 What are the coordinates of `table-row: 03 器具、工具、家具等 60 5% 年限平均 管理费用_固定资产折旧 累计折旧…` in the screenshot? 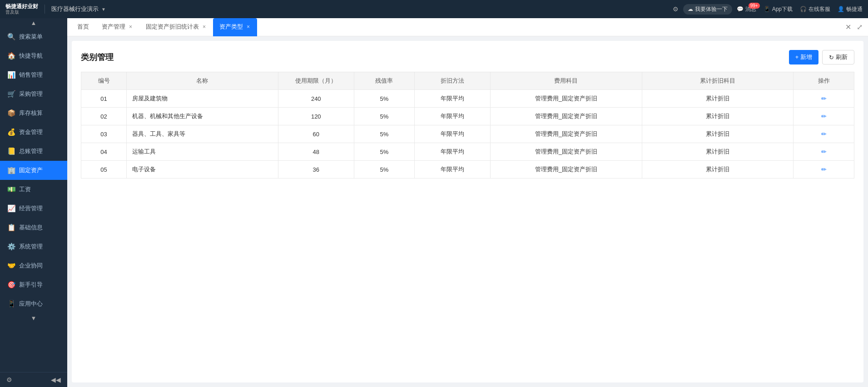 It's located at (468, 134).